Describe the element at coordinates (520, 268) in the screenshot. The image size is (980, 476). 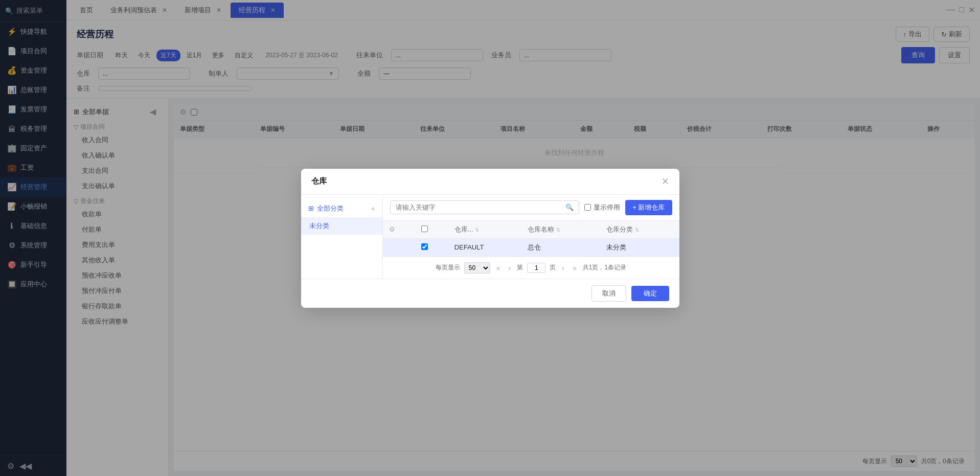
I see `modal-page-prefix: 第` at that location.